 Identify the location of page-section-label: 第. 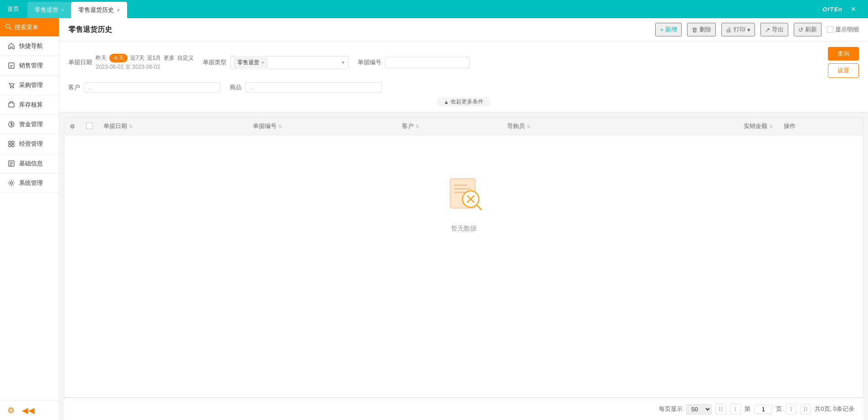
(747, 409).